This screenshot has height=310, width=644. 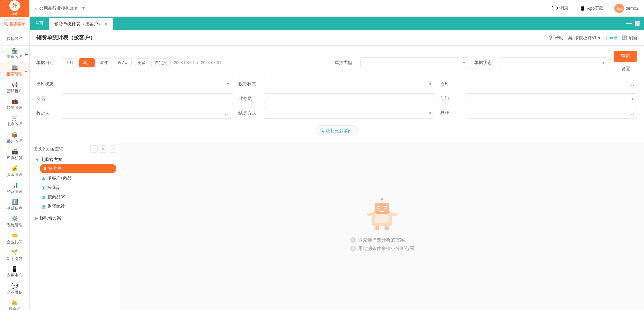 What do you see at coordinates (626, 69) in the screenshot?
I see `settings-button: 设置` at bounding box center [626, 69].